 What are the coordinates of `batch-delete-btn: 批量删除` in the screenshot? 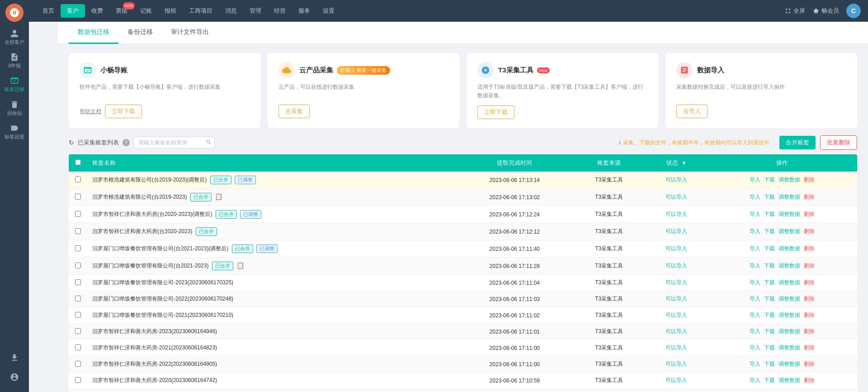 It's located at (839, 143).